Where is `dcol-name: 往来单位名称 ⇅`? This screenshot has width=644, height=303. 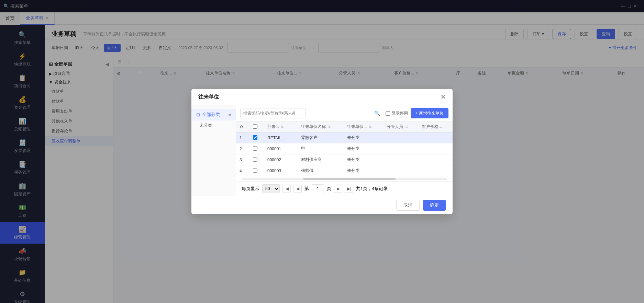
dcol-name: 往来单位名称 ⇅ is located at coordinates (320, 127).